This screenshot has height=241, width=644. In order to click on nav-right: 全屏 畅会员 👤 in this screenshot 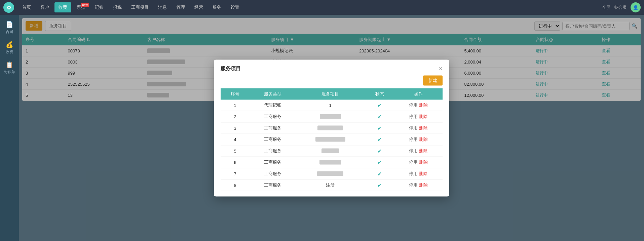, I will do `click(621, 7)`.